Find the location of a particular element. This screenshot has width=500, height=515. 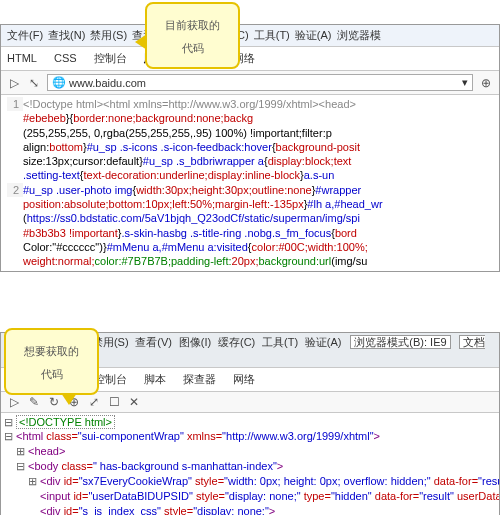

edit-icon: ✎ is located at coordinates (34, 402).